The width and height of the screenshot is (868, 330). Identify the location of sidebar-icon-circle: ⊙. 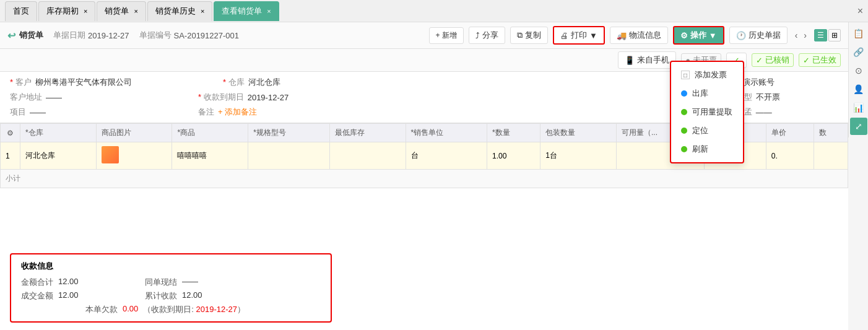
(859, 71).